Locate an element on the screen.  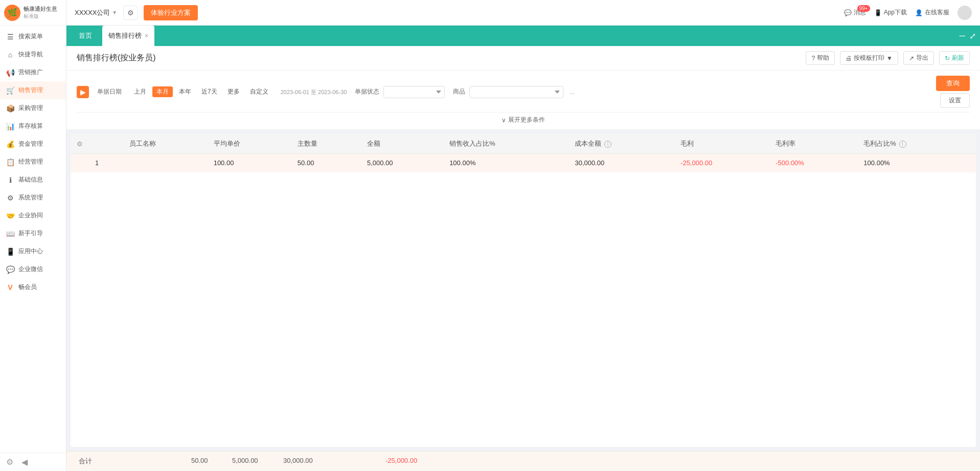
expand-conditions-button: ∨ 展开更多条件 is located at coordinates (523, 118).